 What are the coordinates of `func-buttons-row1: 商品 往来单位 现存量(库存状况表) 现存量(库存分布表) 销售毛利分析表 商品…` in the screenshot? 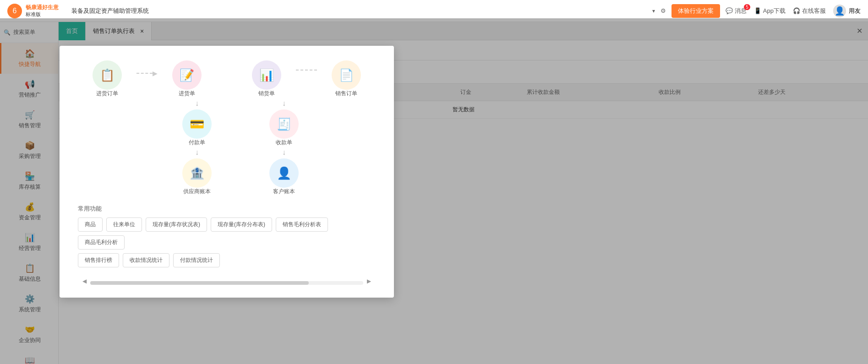 It's located at (227, 234).